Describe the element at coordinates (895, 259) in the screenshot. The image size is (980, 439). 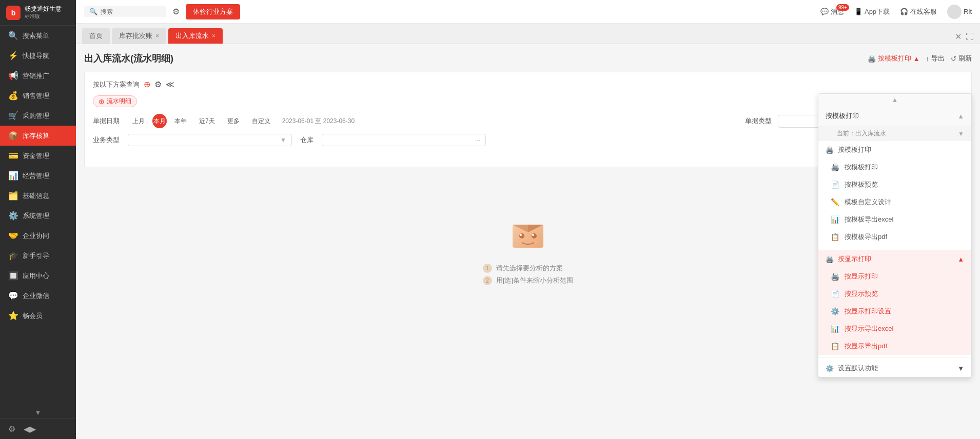
I see `display-print-section-header: 🖨️ 按显示打印 ▲` at that location.